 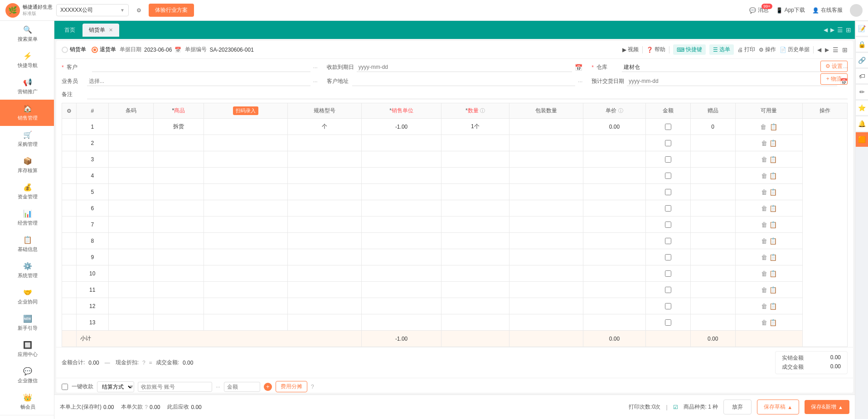 What do you see at coordinates (74, 50) in the screenshot?
I see `radio-sales: 销货单` at bounding box center [74, 50].